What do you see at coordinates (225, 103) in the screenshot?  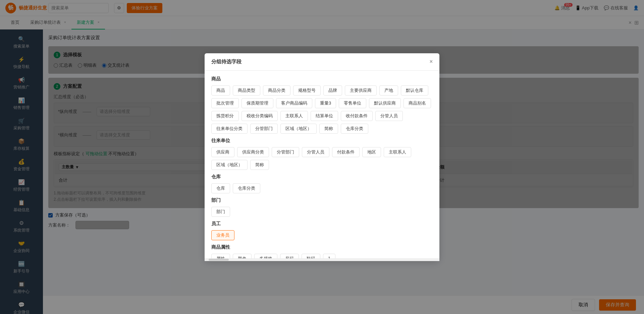 I see `field-chip: 批次管理` at bounding box center [225, 103].